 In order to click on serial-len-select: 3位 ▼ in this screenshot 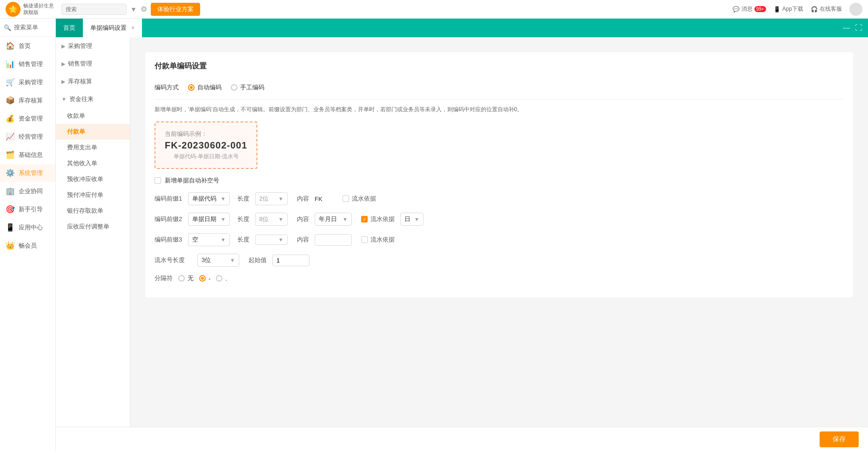, I will do `click(218, 260)`.